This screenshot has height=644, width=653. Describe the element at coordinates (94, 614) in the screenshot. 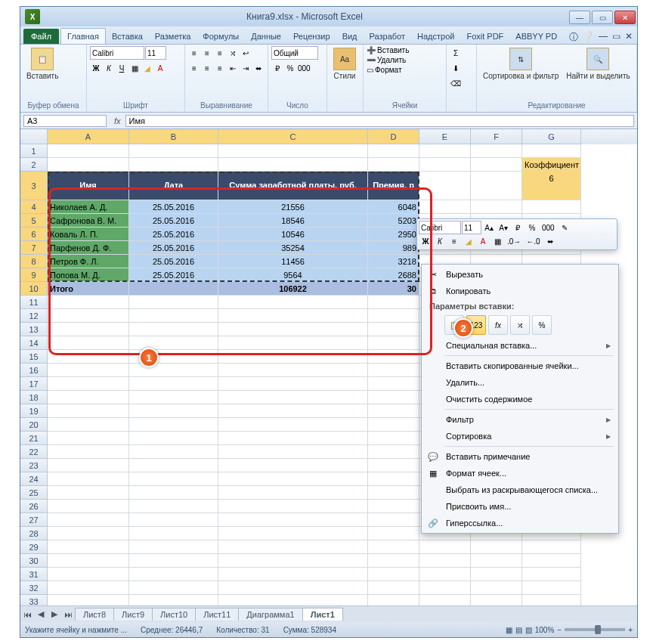

I see `sheet-tab: Лист8` at that location.